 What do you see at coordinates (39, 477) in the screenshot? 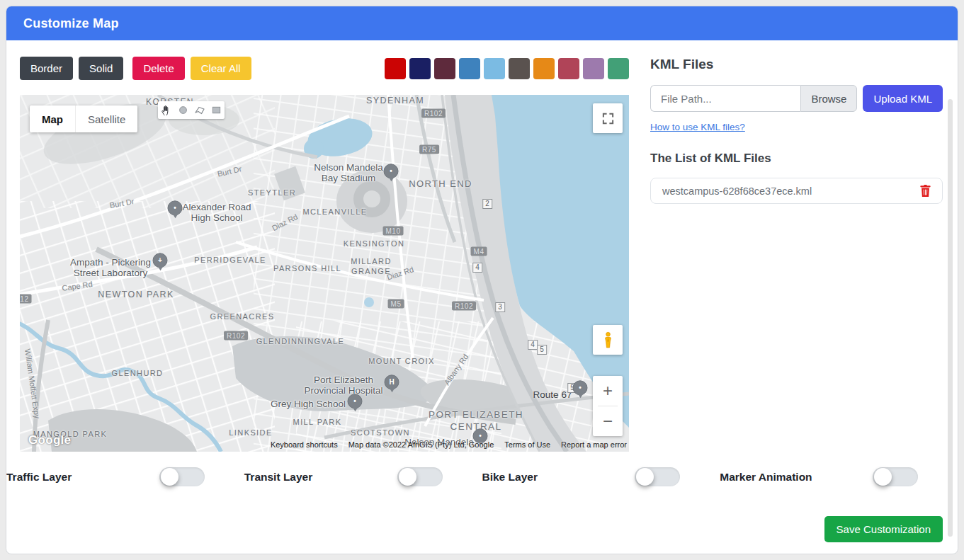
I see `layer-label-0: Traffic Layer` at bounding box center [39, 477].